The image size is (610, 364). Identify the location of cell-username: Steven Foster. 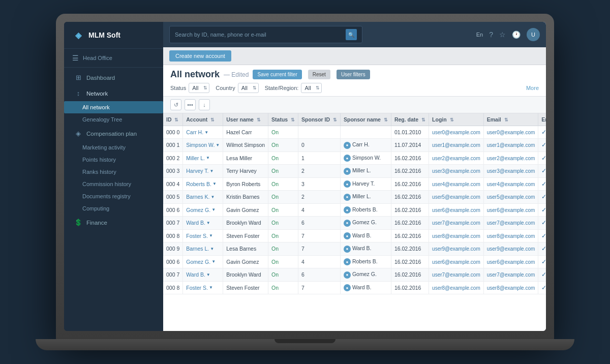
(246, 236).